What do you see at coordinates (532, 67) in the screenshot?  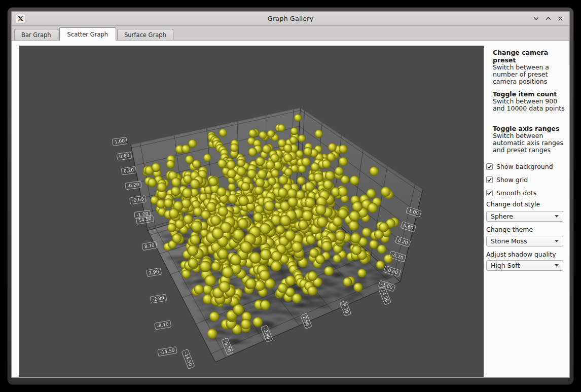 I see `change-camera-preset-button: Change camera preset Switch between a nu…` at bounding box center [532, 67].